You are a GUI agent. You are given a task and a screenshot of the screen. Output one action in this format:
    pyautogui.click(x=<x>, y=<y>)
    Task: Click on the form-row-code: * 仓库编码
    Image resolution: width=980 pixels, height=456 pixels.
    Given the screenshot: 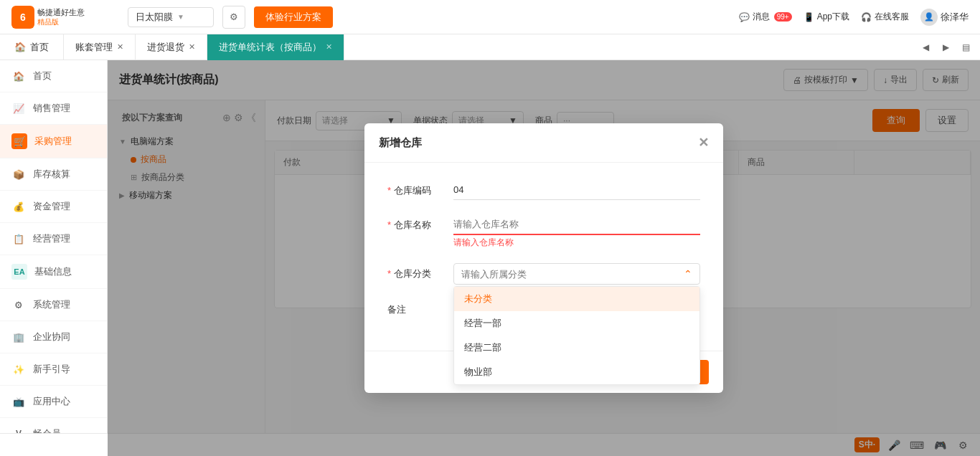 What is the action you would take?
    pyautogui.click(x=544, y=190)
    